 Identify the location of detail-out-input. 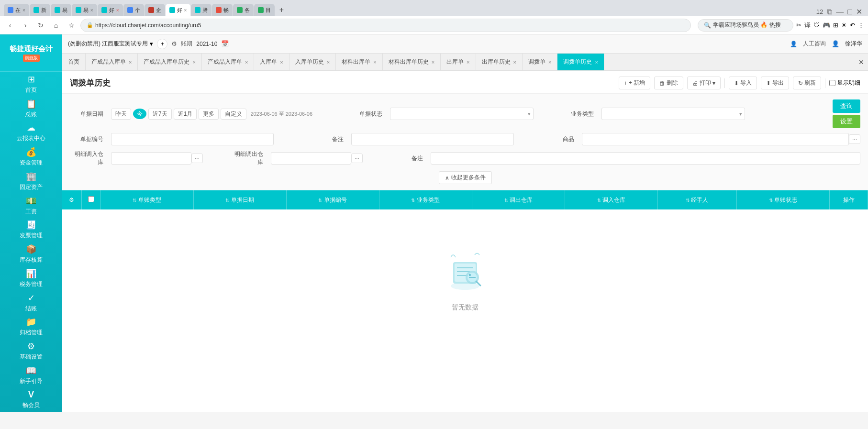
(311, 158).